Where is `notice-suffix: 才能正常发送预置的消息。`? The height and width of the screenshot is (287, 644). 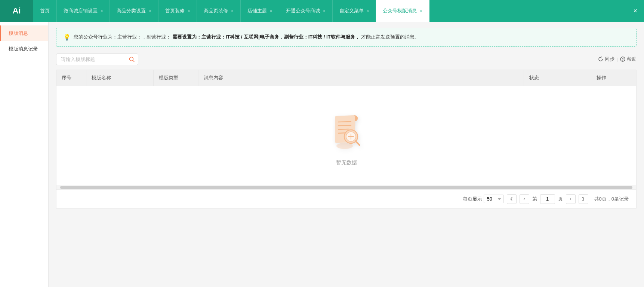
notice-suffix: 才能正常发送预置的消息。 is located at coordinates (390, 37).